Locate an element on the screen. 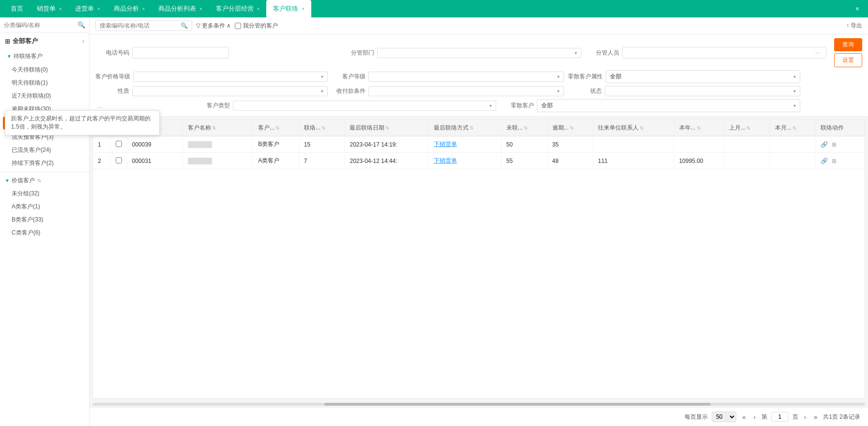 The height and width of the screenshot is (426, 868). col-last-contact-date: 最后联络日期⇅ is located at coordinates (386, 128).